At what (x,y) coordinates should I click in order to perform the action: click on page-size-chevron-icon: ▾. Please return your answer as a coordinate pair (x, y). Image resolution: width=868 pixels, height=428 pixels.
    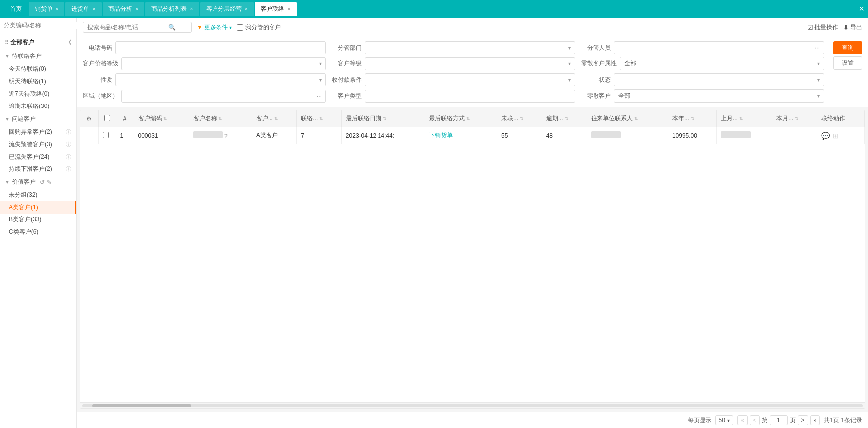
    Looking at the image, I should click on (728, 420).